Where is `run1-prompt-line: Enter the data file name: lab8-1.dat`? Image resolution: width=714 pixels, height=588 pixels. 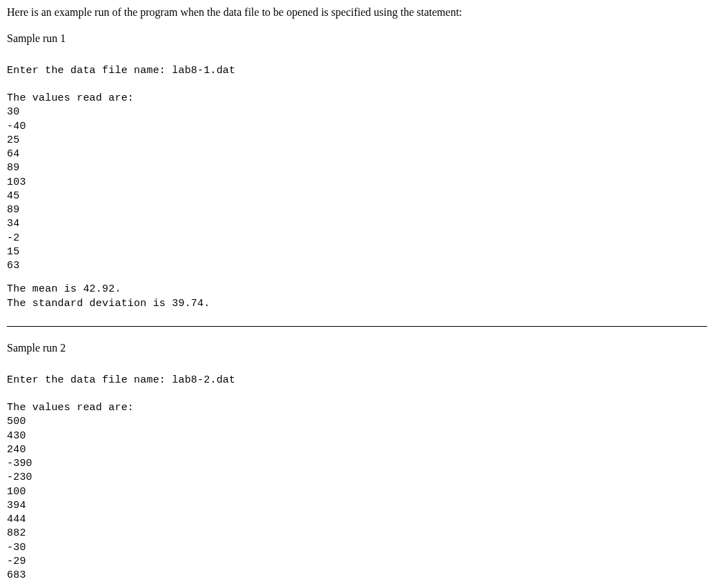 run1-prompt-line: Enter the data file name: lab8-1.dat is located at coordinates (357, 71).